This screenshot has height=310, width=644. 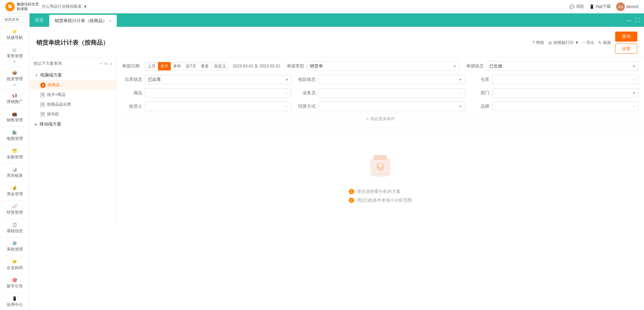 What do you see at coordinates (479, 80) in the screenshot?
I see `warehouse-label: 仓库` at bounding box center [479, 80].